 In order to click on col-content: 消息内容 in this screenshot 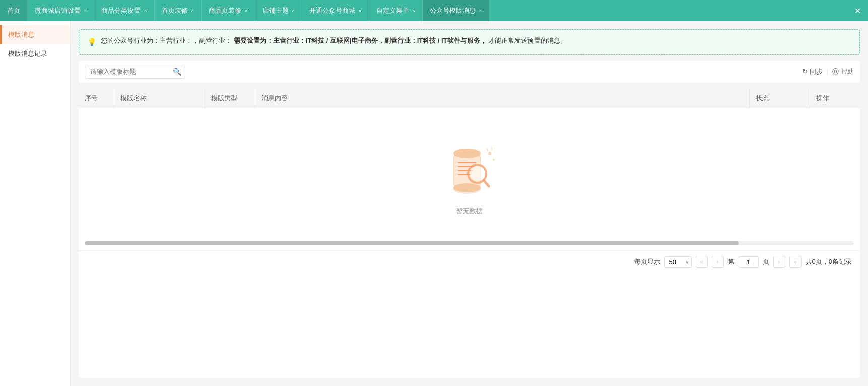, I will do `click(502, 99)`.